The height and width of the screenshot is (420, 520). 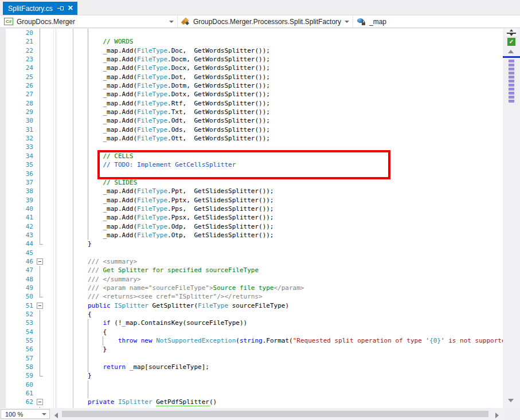 I want to click on code-line: 22 _map.Add(FileType.Doc, GetWordsSplitt…, so click(x=251, y=50).